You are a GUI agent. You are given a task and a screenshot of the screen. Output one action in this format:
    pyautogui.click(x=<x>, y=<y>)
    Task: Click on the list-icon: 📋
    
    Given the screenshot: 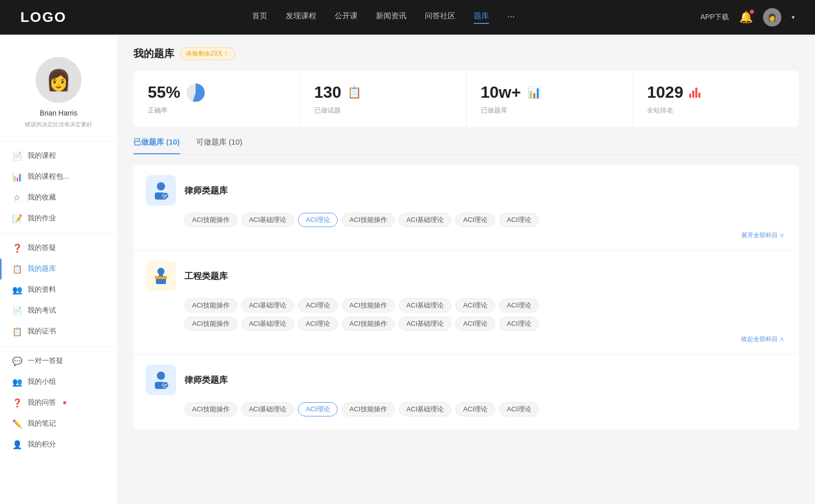 What is the action you would take?
    pyautogui.click(x=355, y=93)
    